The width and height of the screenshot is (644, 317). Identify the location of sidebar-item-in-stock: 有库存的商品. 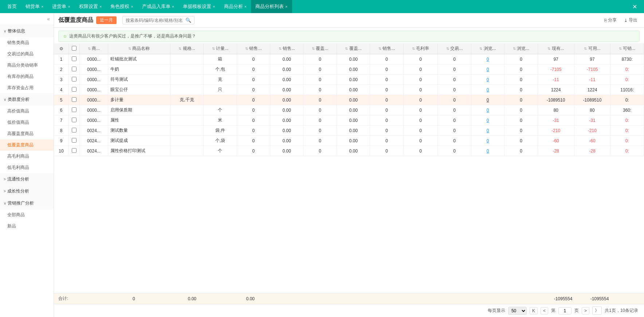
(27, 76).